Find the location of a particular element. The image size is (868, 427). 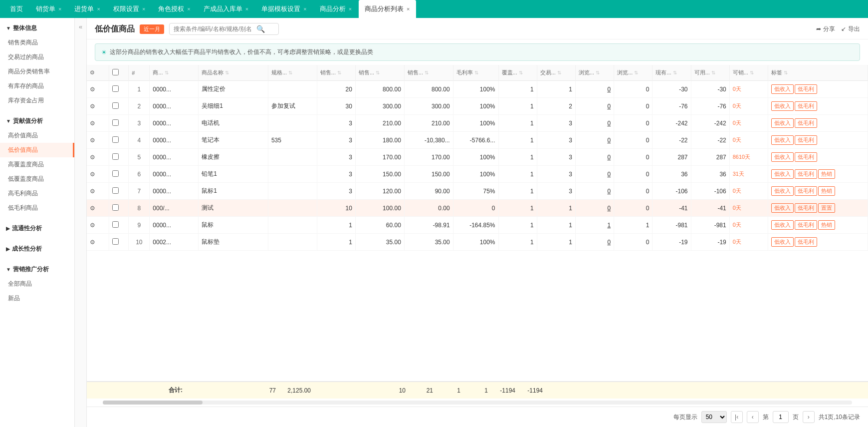

next-page-btn: › is located at coordinates (809, 417).